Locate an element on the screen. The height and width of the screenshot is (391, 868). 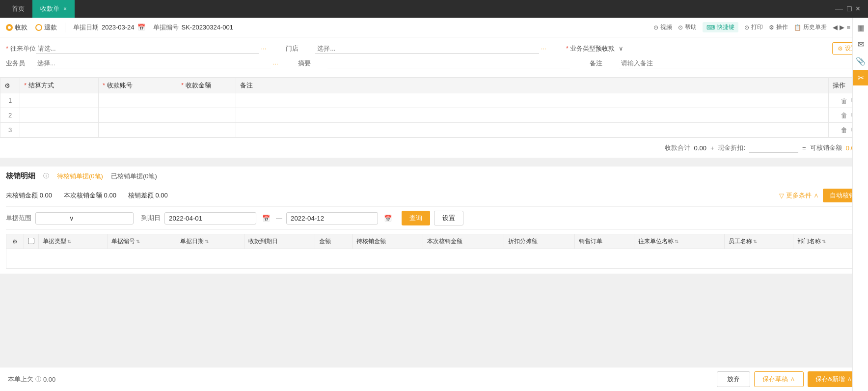
due-date-header: 收款到期日 is located at coordinates (280, 242).